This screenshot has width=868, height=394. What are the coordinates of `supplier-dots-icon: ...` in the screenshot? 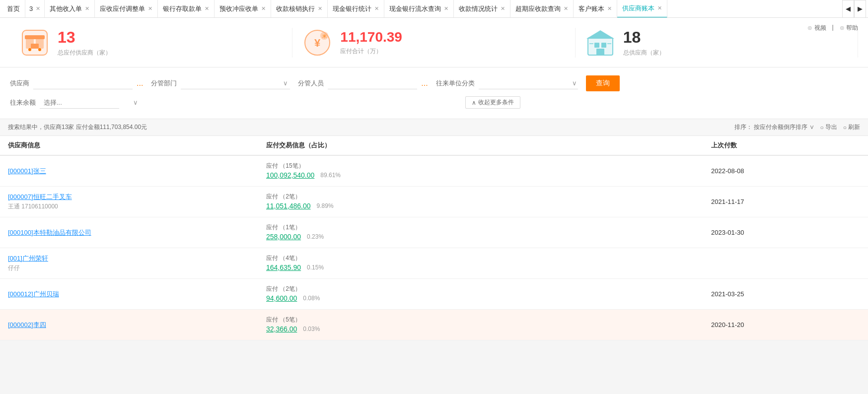 It's located at (140, 83).